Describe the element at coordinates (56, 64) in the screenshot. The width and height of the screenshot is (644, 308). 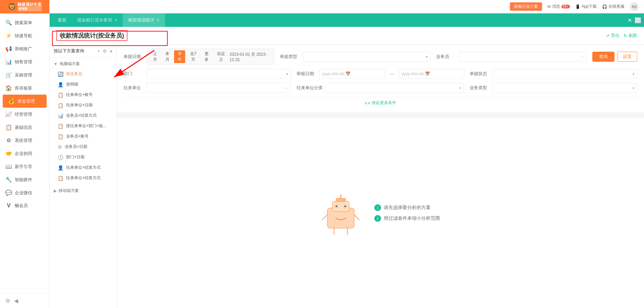
I see `expand-icon: ▼` at that location.